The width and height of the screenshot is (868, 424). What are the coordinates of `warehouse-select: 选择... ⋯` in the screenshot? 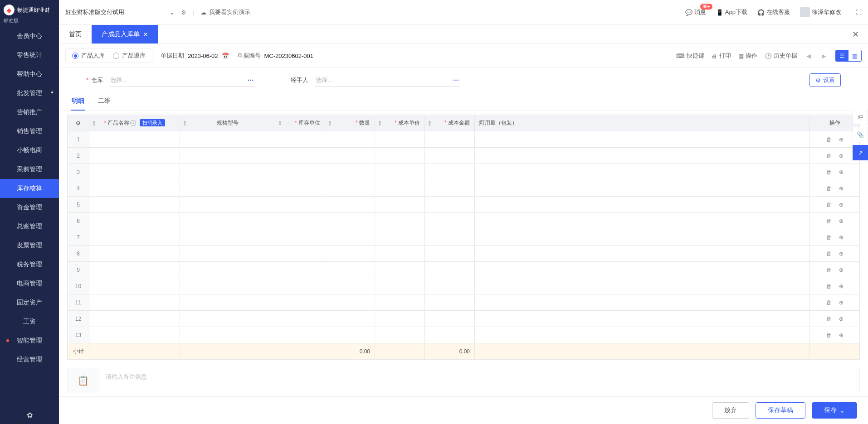 It's located at (182, 81).